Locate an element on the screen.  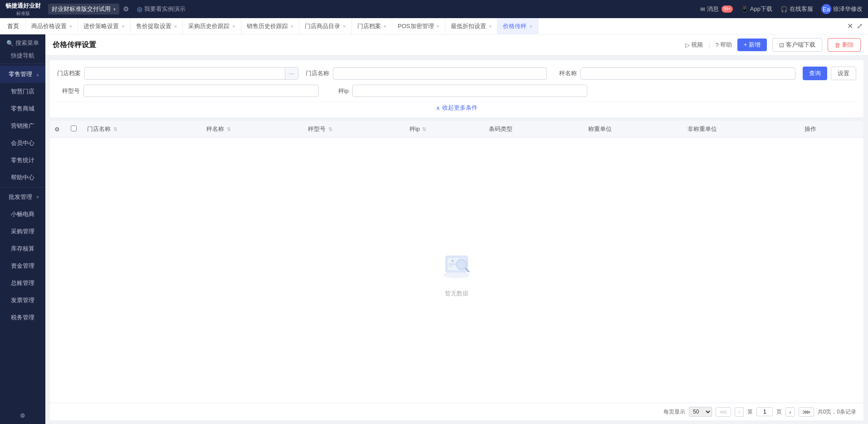
sidebar-tax-label: 税务管理 is located at coordinates (23, 318).